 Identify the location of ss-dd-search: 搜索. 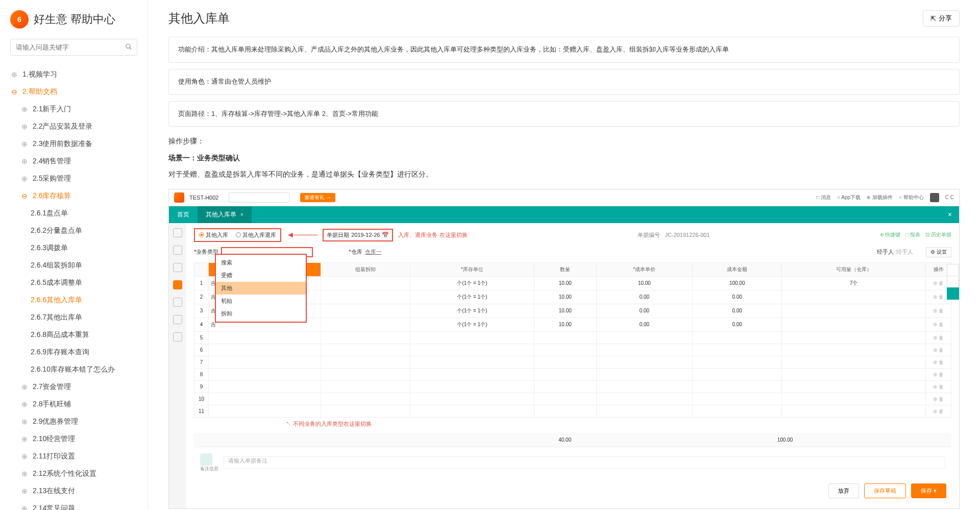
(261, 262).